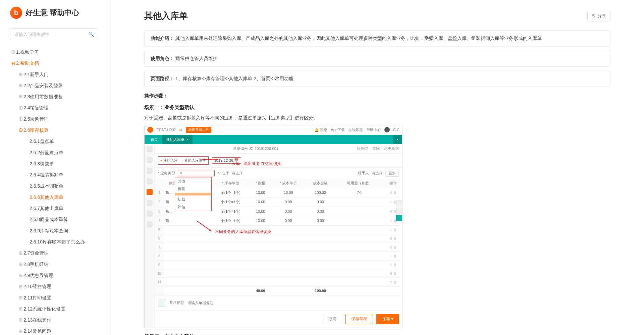 Image resolution: width=644 pixels, height=335 pixels. Describe the element at coordinates (387, 130) in the screenshot. I see `avatar-icon` at that location.